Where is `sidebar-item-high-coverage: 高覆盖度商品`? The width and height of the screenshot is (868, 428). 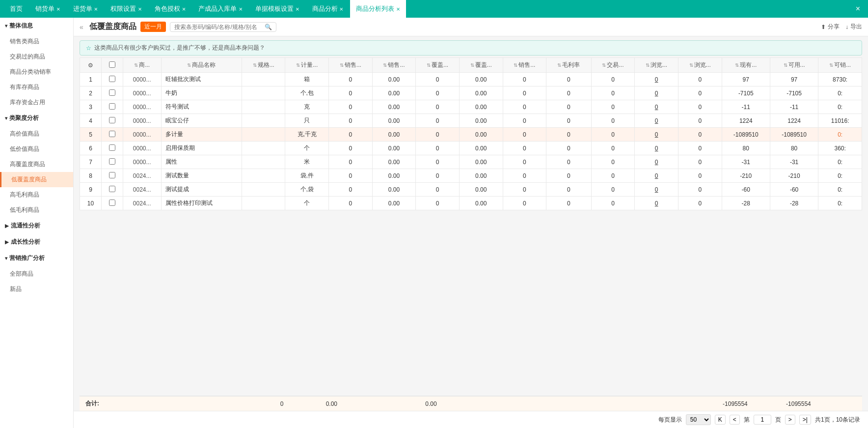
sidebar-item-high-coverage: 高覆盖度商品 is located at coordinates (36, 164).